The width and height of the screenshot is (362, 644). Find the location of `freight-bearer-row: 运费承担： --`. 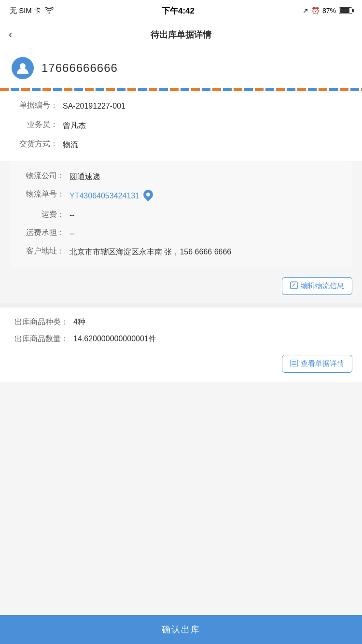

freight-bearer-row: 运费承担： -- is located at coordinates (181, 234).